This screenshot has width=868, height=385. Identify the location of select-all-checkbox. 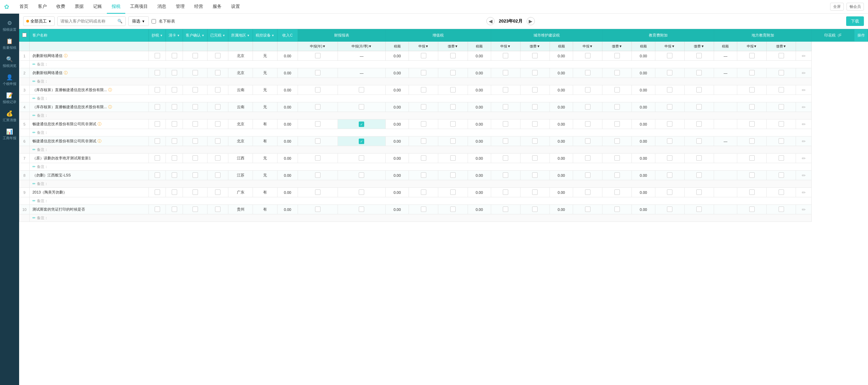
(25, 35).